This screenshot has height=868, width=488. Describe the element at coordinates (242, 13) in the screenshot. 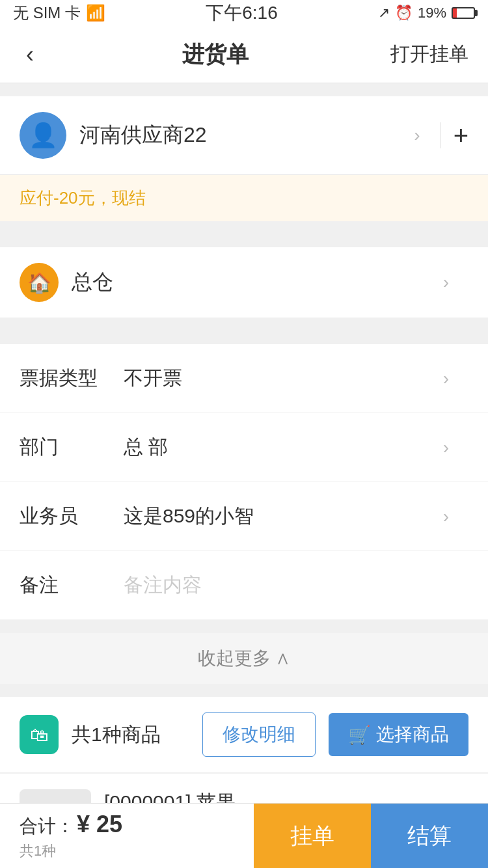

I see `status-time: 下午6:16` at that location.